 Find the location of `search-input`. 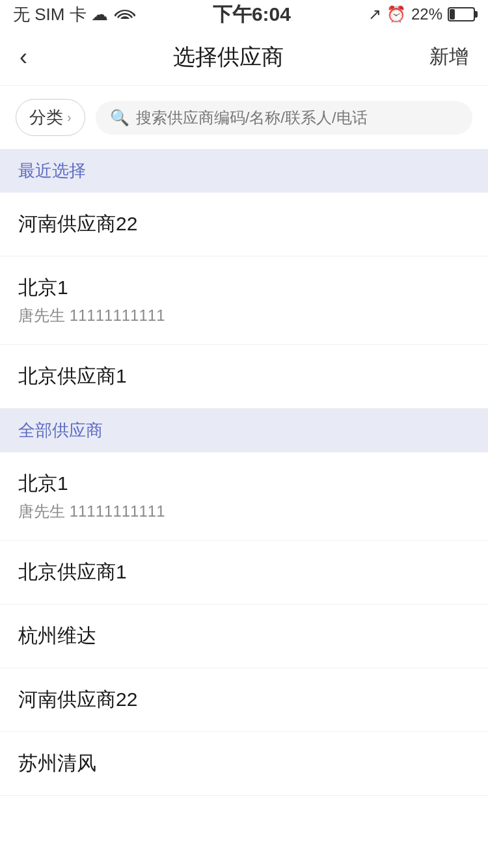

search-input is located at coordinates (297, 118).